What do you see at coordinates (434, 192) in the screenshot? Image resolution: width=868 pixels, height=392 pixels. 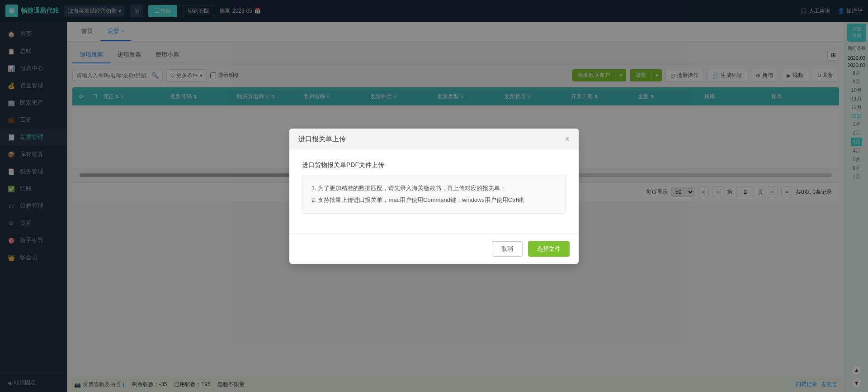 I see `modal-body: 进口货物报关单PDF文件上传 1. 为了更加精准的数据匹配，请先录入海关缴款书，…` at bounding box center [434, 192].